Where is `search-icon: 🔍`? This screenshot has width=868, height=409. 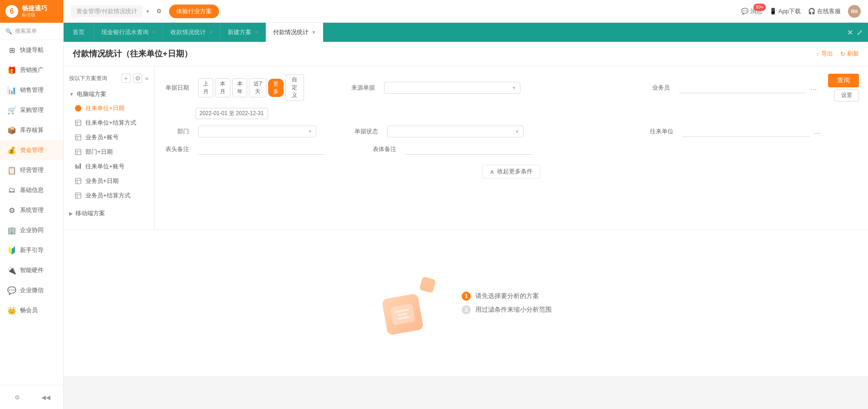 search-icon: 🔍 is located at coordinates (9, 31).